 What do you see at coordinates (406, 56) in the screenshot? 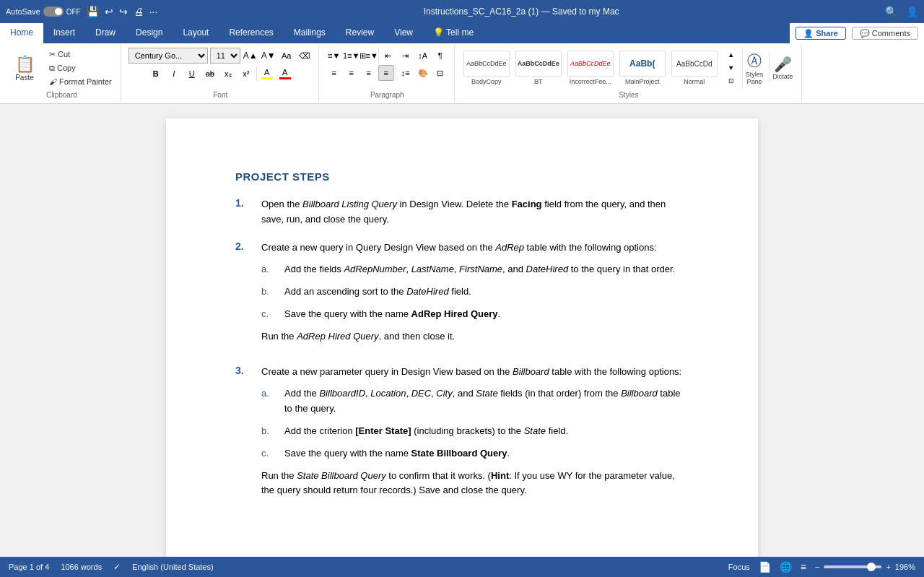
I see `increase-indent-button: ⇥` at bounding box center [406, 56].